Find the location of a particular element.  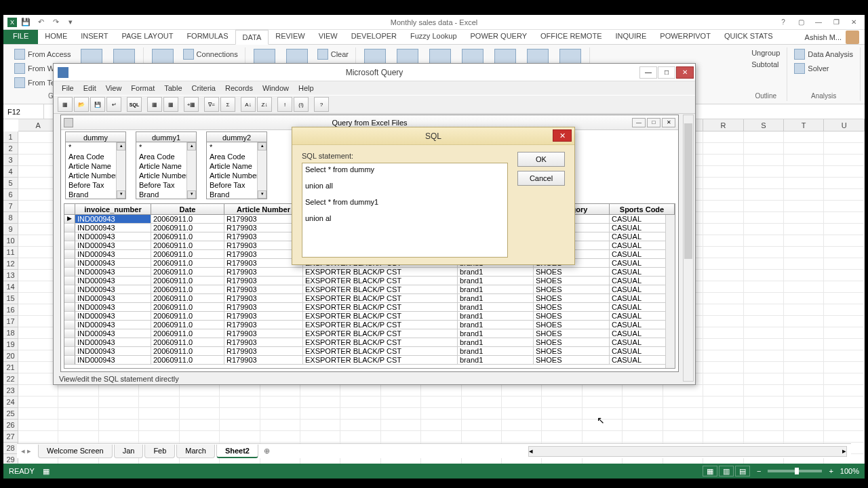

mq-menu-file: File is located at coordinates (68, 88).